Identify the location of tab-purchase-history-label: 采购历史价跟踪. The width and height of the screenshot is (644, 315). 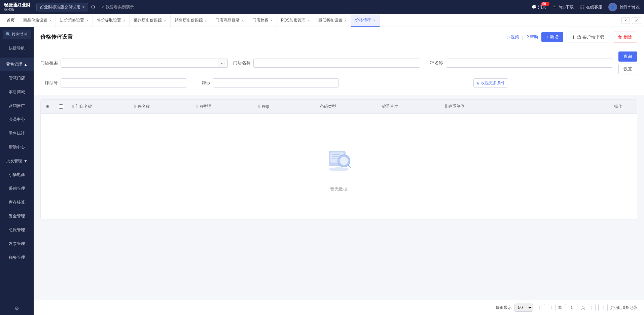
(148, 20).